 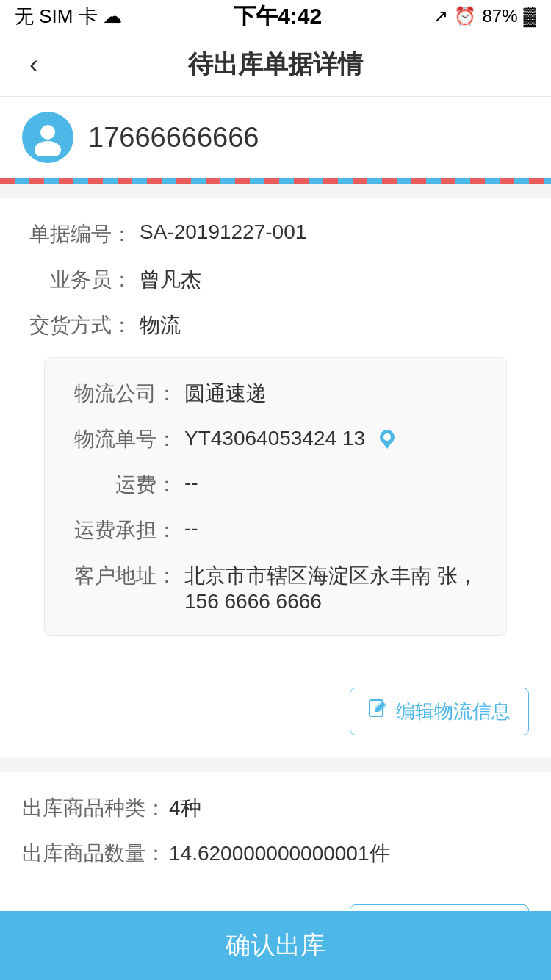 What do you see at coordinates (276, 191) in the screenshot?
I see `gap1` at bounding box center [276, 191].